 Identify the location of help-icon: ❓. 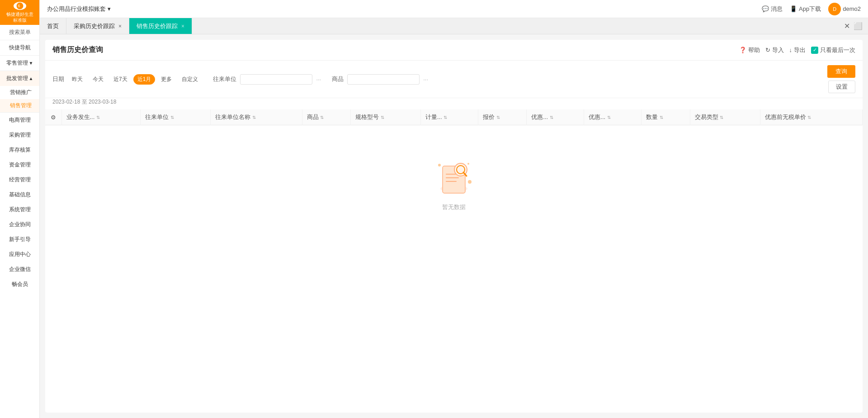
(743, 50).